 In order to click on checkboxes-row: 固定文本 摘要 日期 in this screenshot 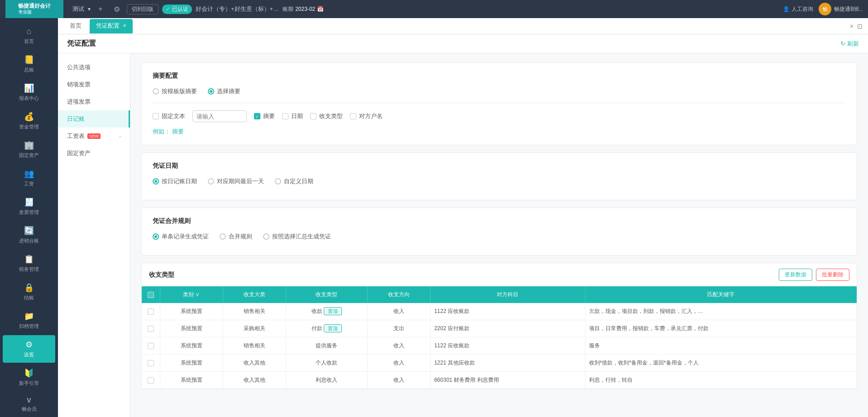, I will do `click(499, 116)`.